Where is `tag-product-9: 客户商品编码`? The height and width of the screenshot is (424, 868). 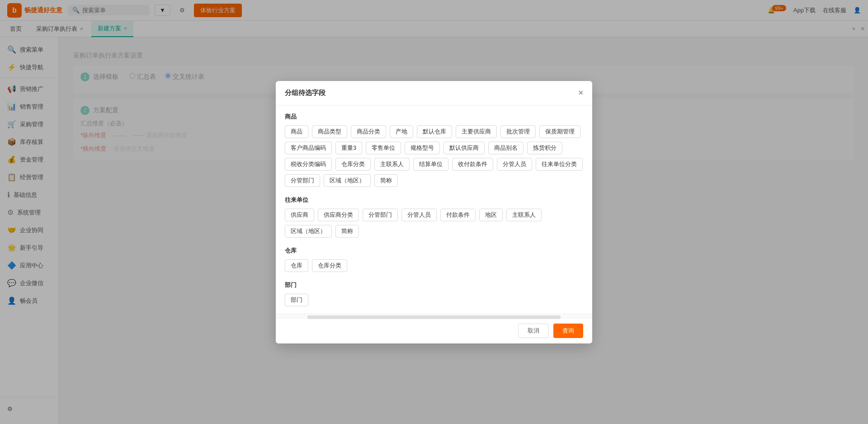 tag-product-9: 客户商品编码 is located at coordinates (308, 148).